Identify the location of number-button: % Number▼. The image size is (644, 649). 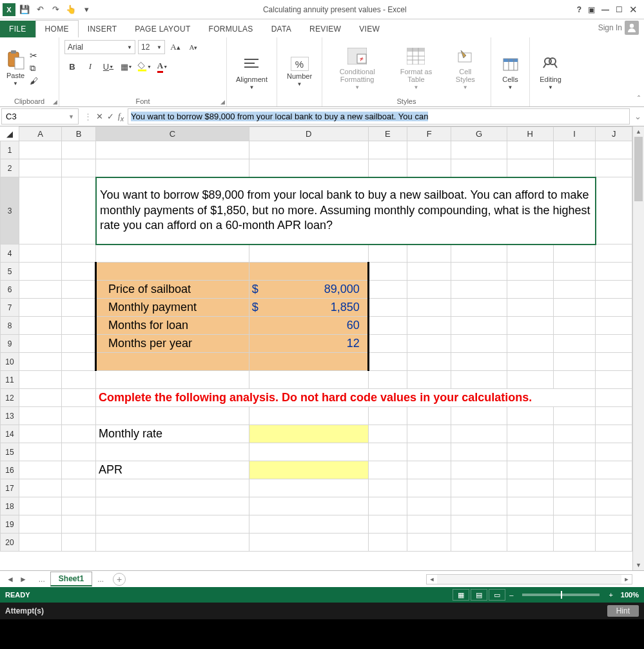
(299, 72).